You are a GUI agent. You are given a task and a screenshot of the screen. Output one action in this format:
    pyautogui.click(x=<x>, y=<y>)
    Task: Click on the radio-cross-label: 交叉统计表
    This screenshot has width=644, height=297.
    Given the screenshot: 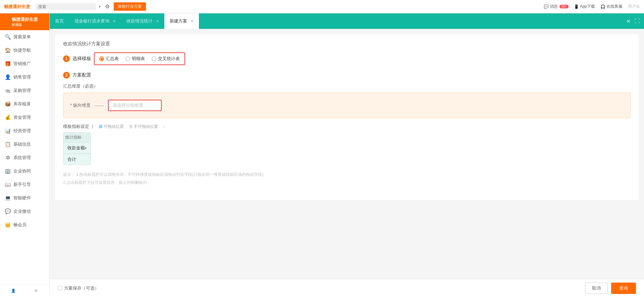 What is the action you would take?
    pyautogui.click(x=169, y=59)
    